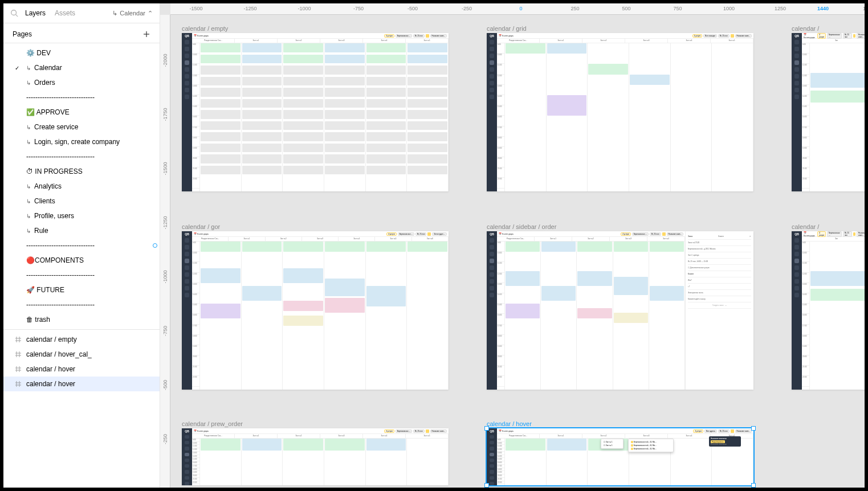  What do you see at coordinates (44, 201) in the screenshot?
I see `page-label: Clients` at bounding box center [44, 201].